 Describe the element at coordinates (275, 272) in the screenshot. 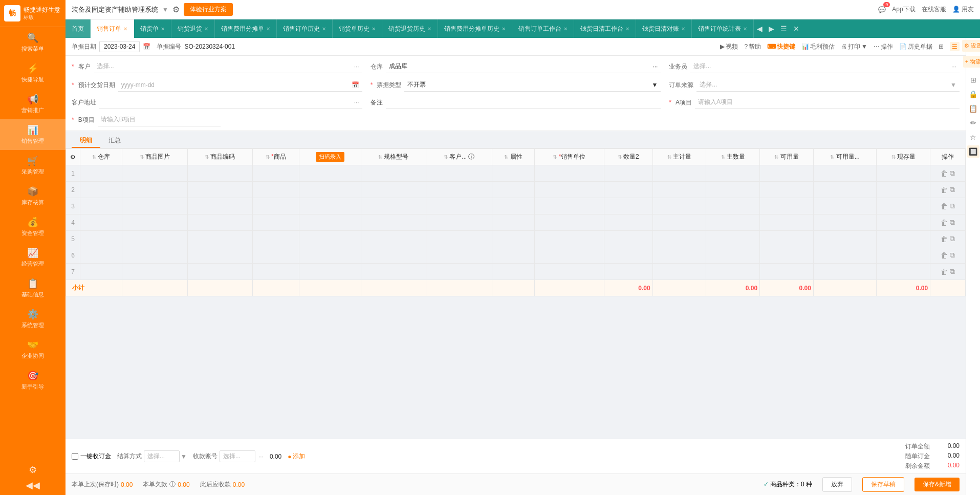

I see `row-7-product` at that location.